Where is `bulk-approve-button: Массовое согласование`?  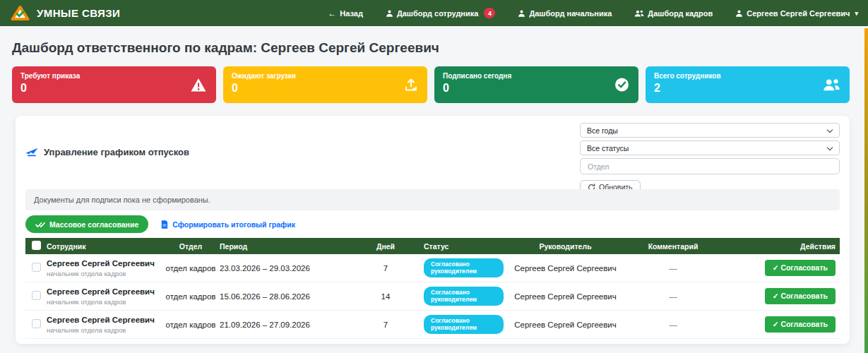 bulk-approve-button: Массовое согласование is located at coordinates (87, 225).